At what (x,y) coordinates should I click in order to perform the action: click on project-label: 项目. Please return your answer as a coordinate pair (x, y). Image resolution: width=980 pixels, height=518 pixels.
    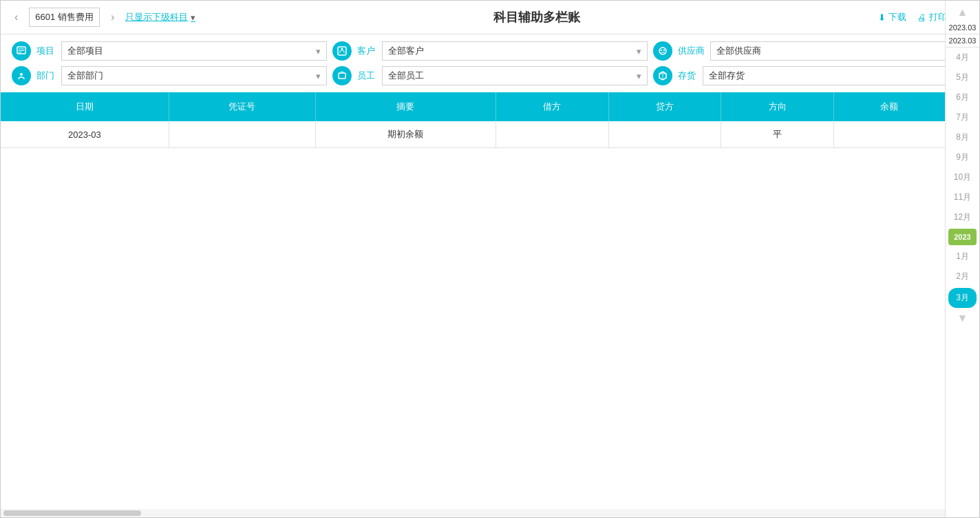
    Looking at the image, I should click on (46, 51).